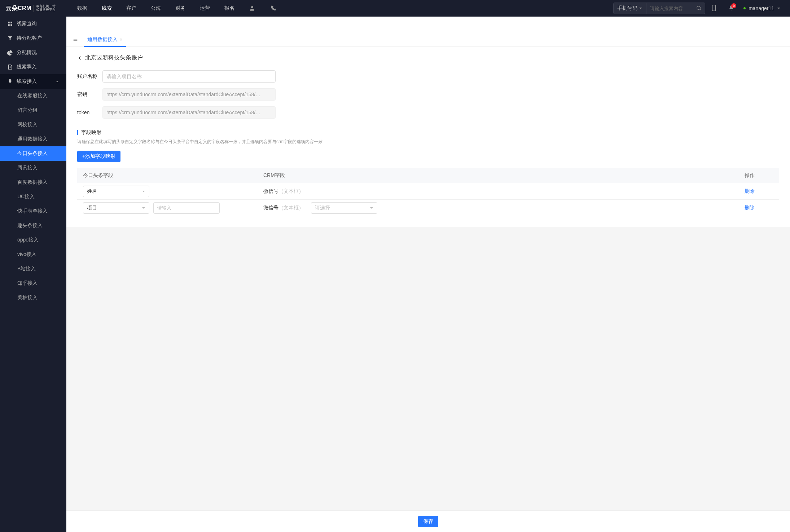  What do you see at coordinates (186, 208) in the screenshot?
I see `toutiao-field-input` at bounding box center [186, 208].